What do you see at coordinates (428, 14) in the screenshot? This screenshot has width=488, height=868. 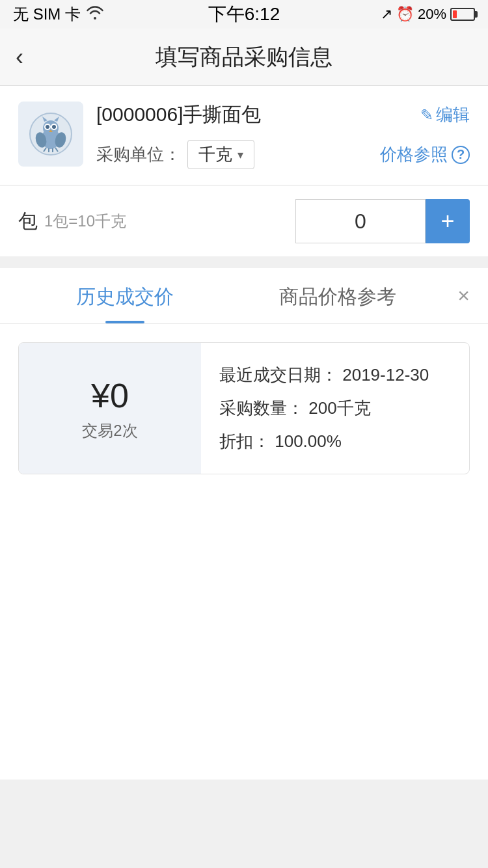 I see `status-right: ↗ ⏰ 20%` at bounding box center [428, 14].